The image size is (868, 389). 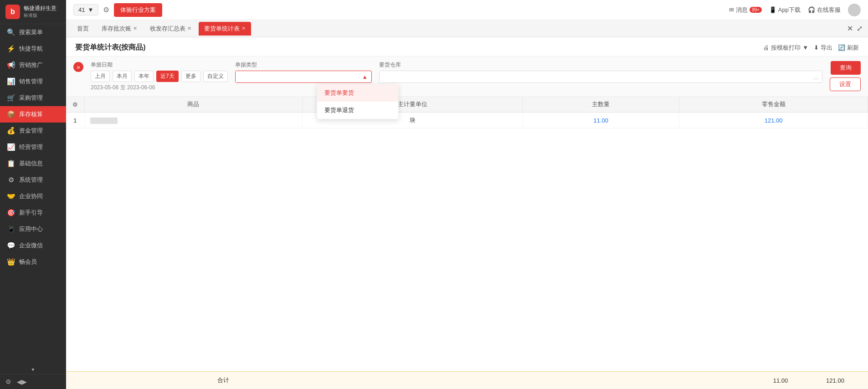 What do you see at coordinates (8, 382) in the screenshot?
I see `settings-footer-icon: ⚙` at bounding box center [8, 382].